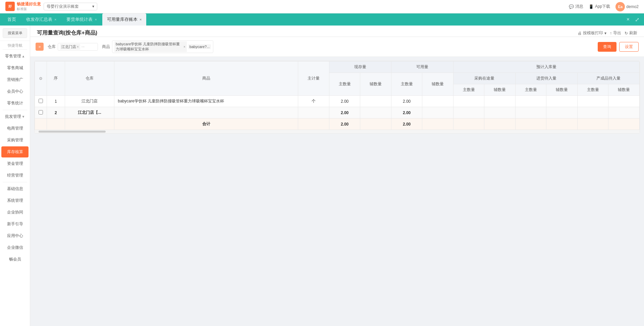 The width and height of the screenshot is (644, 326). I want to click on product-tag-text-1: babycare学饮杯 儿童防摔防撞吸管杯重力球吸嘴杯宝宝水杯, so click(149, 47).